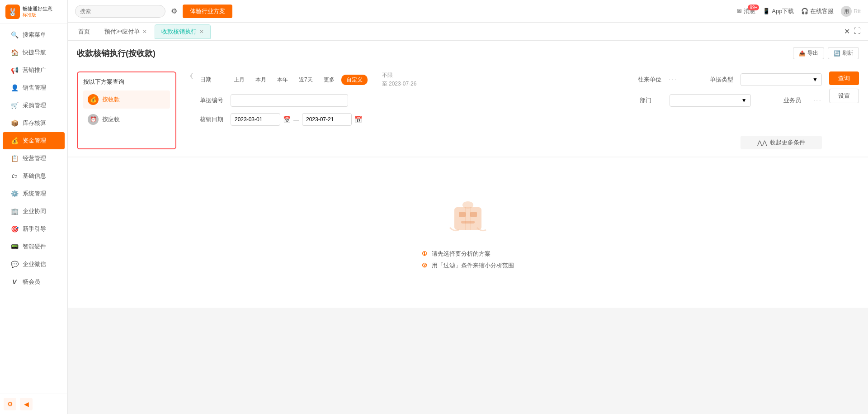 Image resolution: width=868 pixels, height=414 pixels. What do you see at coordinates (808, 53) in the screenshot?
I see `export-btn: 📤 导出` at bounding box center [808, 53].